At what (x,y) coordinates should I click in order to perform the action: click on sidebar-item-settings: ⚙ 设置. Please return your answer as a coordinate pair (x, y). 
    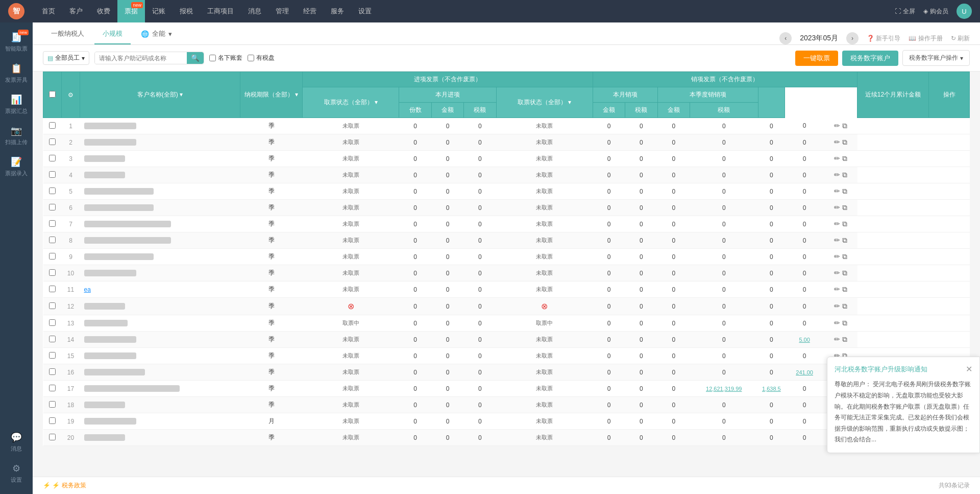
    Looking at the image, I should click on (16, 473).